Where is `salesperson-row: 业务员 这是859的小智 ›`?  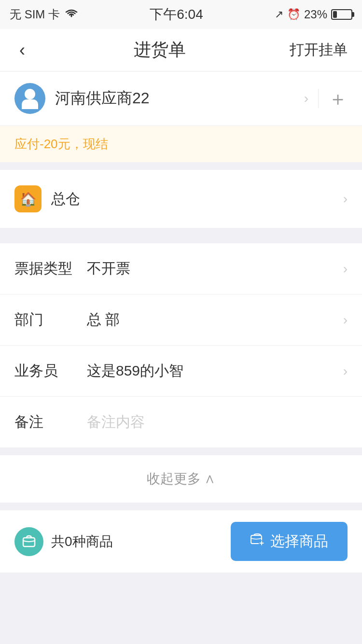
salesperson-row: 业务员 这是859的小智 › is located at coordinates (181, 371).